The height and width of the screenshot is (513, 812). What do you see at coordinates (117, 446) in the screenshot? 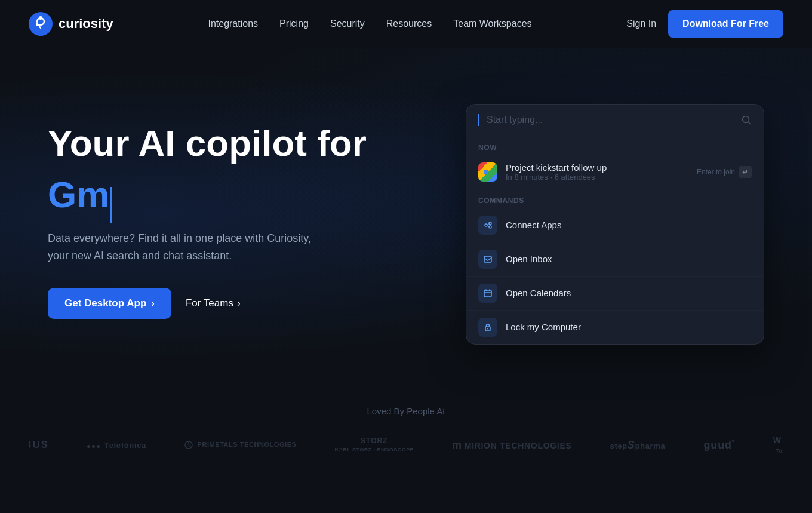
I see `telefonica-logo: Telefónica` at bounding box center [117, 446].